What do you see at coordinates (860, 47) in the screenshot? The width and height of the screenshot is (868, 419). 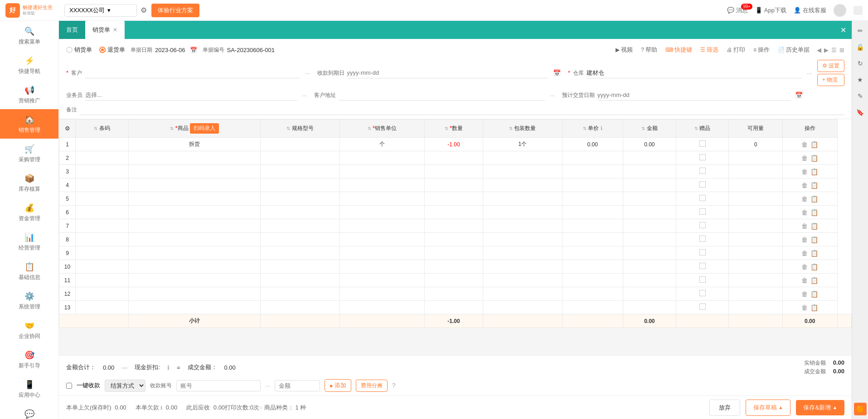 I see `right-panel-icon-2: 🔒` at bounding box center [860, 47].